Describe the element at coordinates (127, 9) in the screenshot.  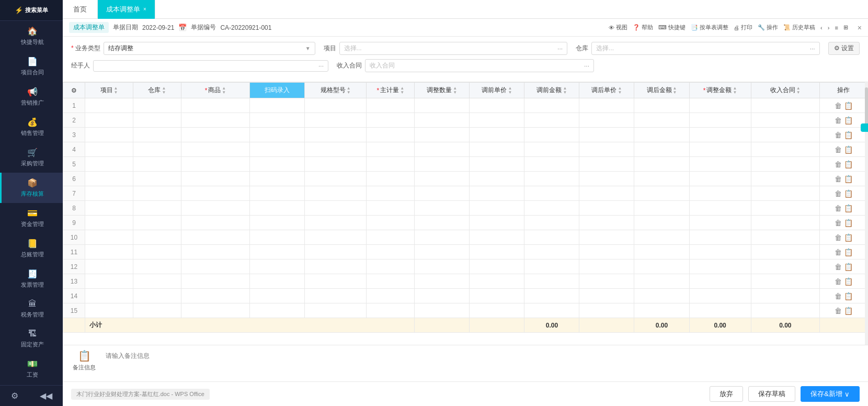
I see `tab-active: 成本调整单 ×` at that location.